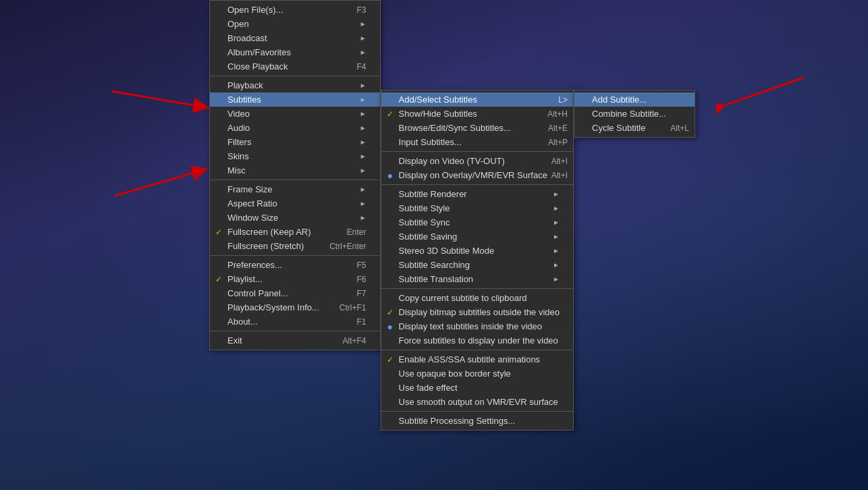 The height and width of the screenshot is (490, 868). Describe the element at coordinates (295, 340) in the screenshot. I see `menu-item-exit: Exit Alt+F4` at that location.